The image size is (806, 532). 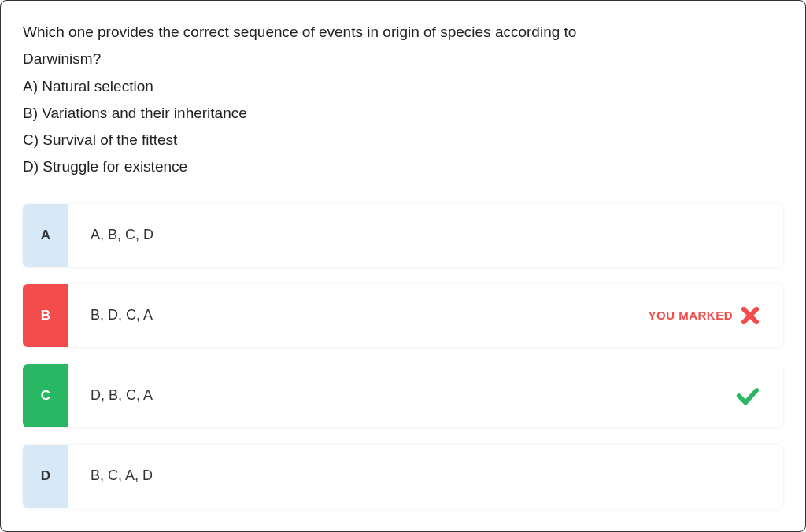 I want to click on answer-option-d: D B, C, A, D, so click(x=403, y=476).